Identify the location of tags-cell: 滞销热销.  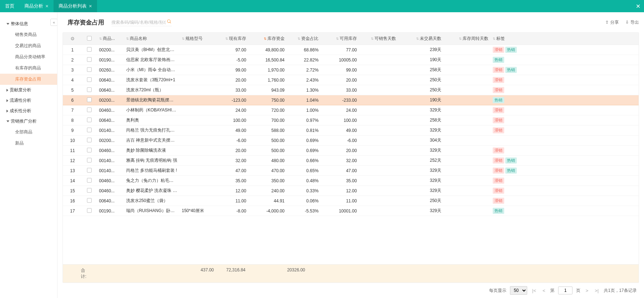
(565, 70).